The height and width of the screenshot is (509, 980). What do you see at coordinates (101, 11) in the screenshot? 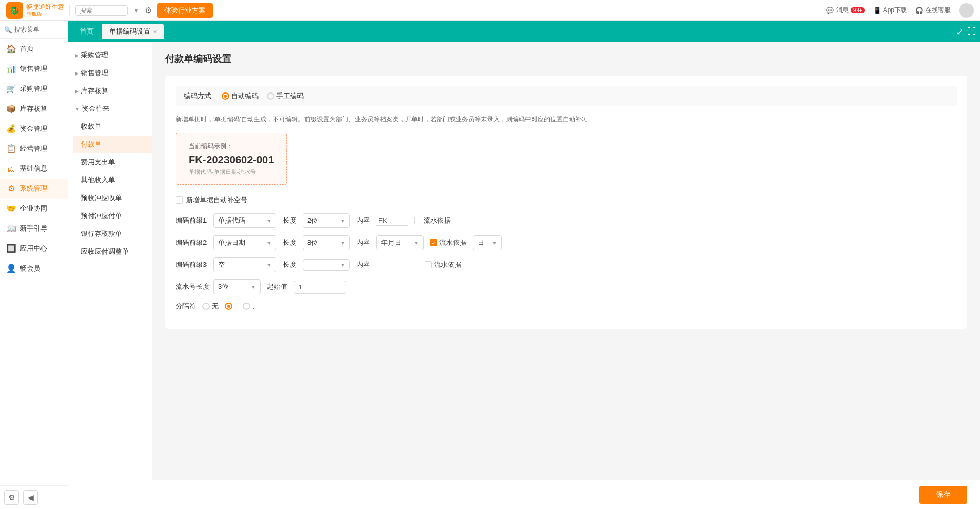
I see `search-input` at bounding box center [101, 11].